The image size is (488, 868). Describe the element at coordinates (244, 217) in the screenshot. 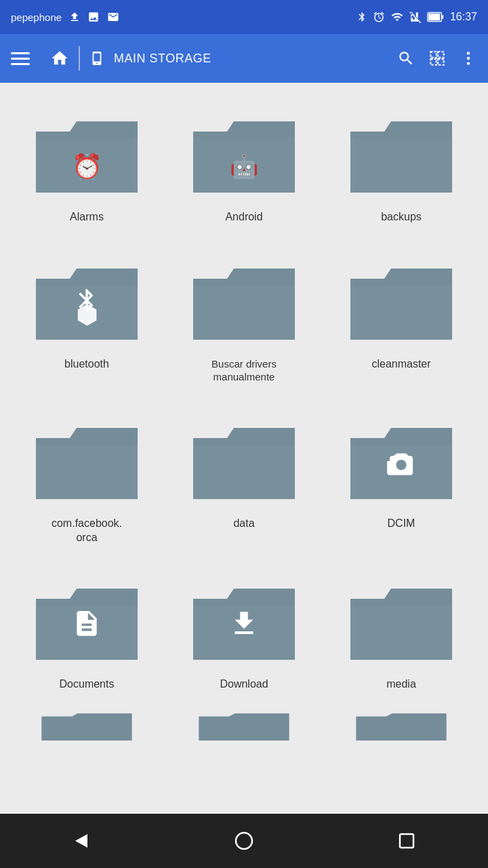

I see `folder-android-label: Android` at that location.